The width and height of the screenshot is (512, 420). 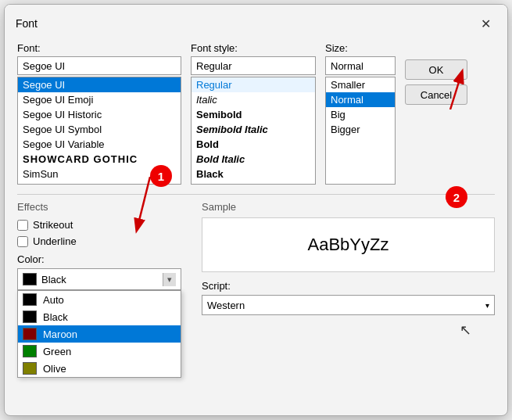 What do you see at coordinates (349, 286) in the screenshot?
I see `script-label: Script:` at bounding box center [349, 286].